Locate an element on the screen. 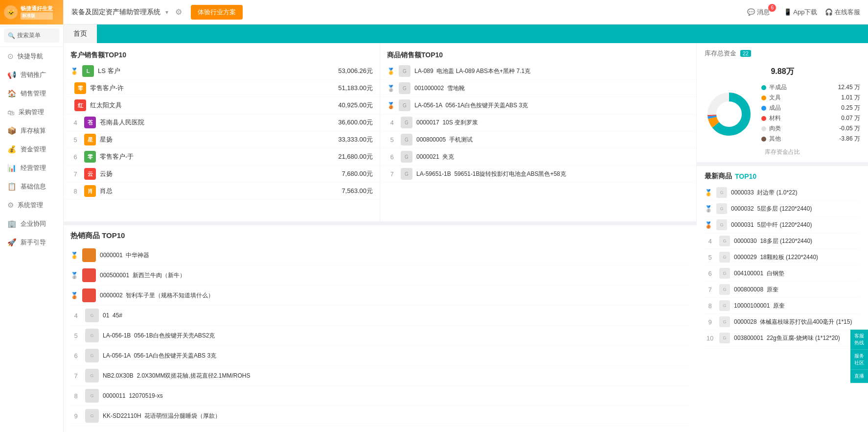  app-download-button: 📱 App下载 is located at coordinates (800, 12).